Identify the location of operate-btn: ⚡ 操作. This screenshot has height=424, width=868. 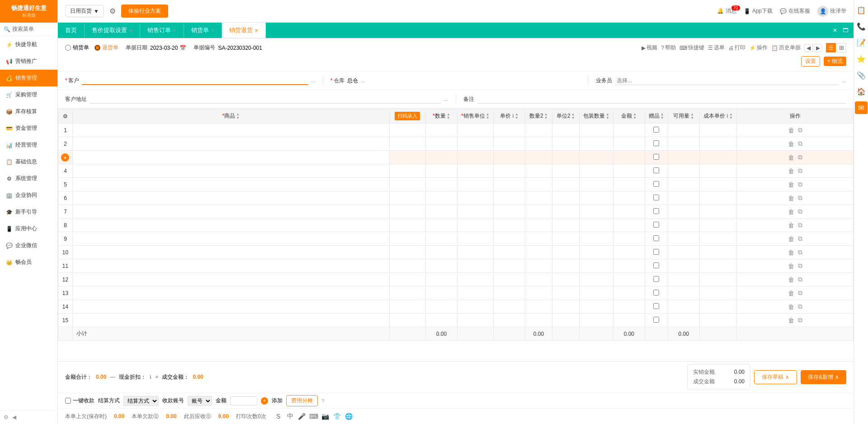
(759, 48).